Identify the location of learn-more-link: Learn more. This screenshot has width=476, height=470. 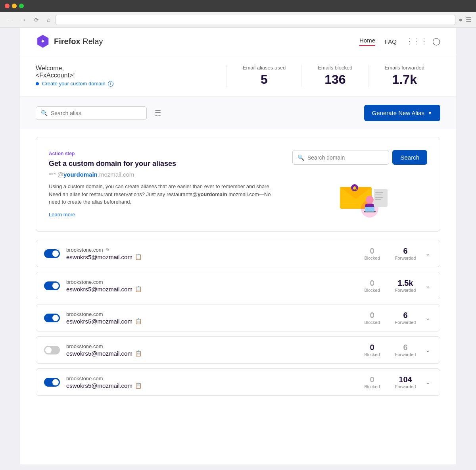
(62, 214).